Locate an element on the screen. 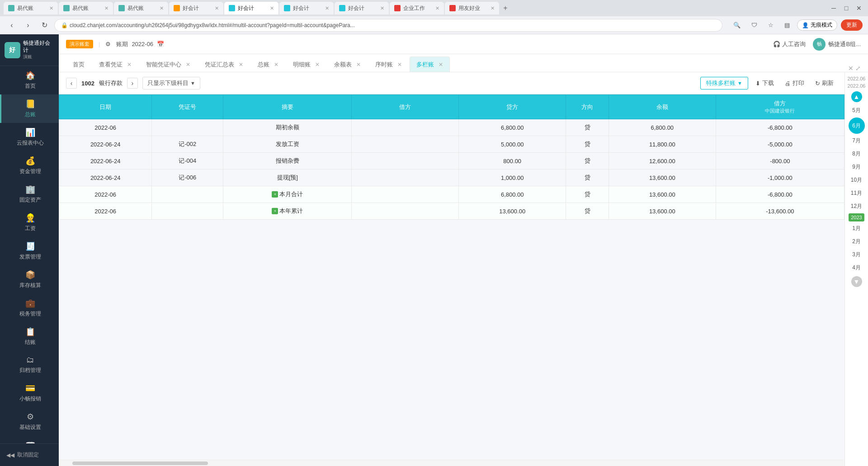  refresh-nav-button: ↻ is located at coordinates (44, 25).